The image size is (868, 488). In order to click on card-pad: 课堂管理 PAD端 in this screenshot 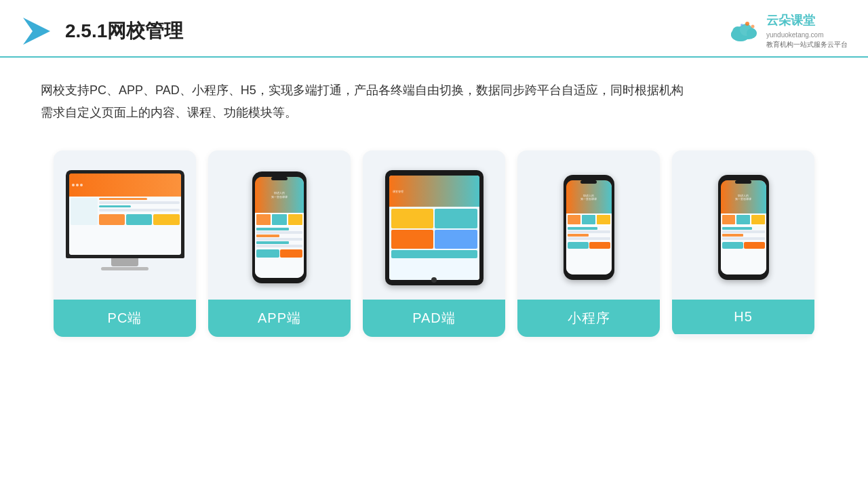, I will do `click(434, 244)`.